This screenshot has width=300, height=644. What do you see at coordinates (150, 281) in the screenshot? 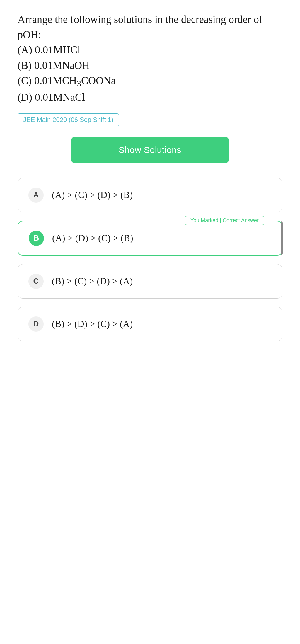
I see `option-card-c: C (B) > (C) > (D) > (A)` at bounding box center [150, 281].